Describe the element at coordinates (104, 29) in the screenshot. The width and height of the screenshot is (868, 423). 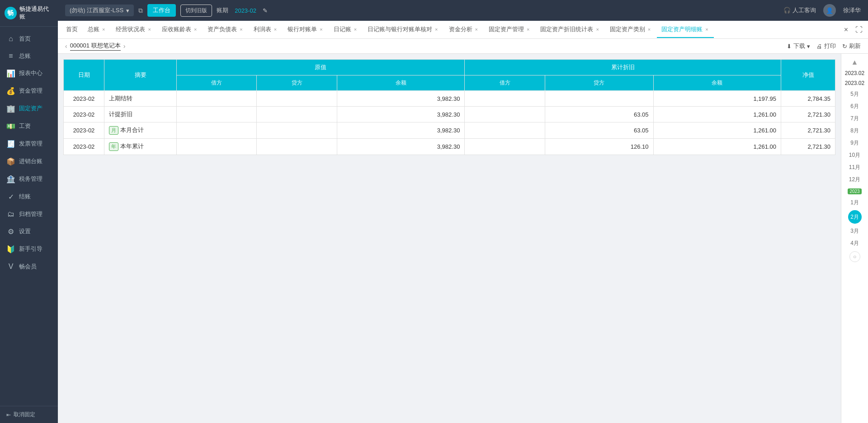
I see `tab-close-ledger: ×` at that location.